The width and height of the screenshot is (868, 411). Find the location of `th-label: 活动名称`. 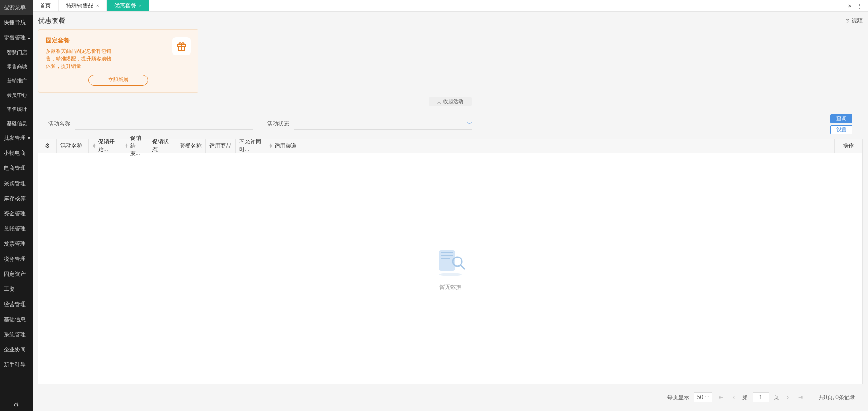

th-label: 活动名称 is located at coordinates (71, 146).